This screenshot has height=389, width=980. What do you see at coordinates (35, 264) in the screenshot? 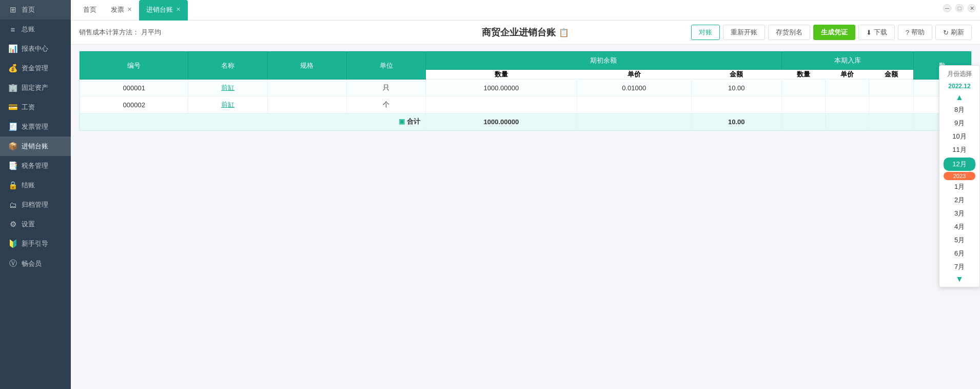
I see `sidebar-item-vip: Ⓥ 畅会员` at bounding box center [35, 264].